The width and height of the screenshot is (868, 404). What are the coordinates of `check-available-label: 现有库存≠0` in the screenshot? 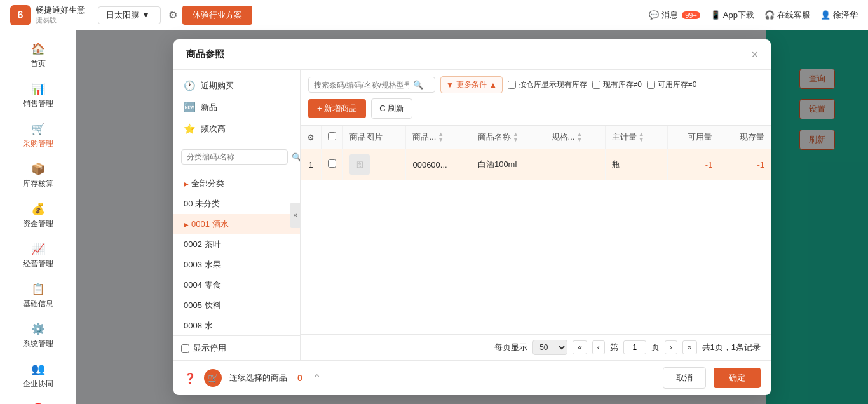 It's located at (617, 85).